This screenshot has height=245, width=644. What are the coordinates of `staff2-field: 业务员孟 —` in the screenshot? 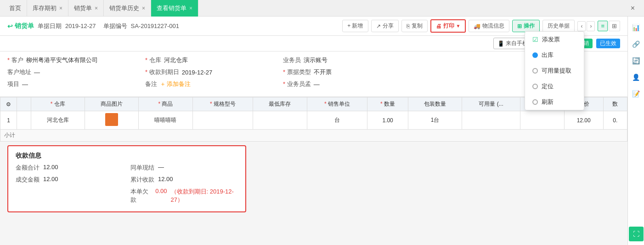 It's located at (343, 84).